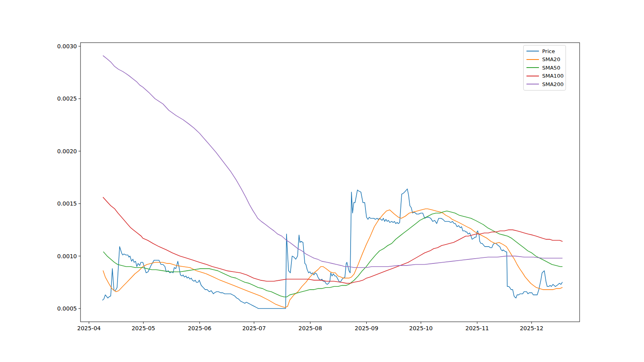 The height and width of the screenshot is (362, 644). What do you see at coordinates (421, 328) in the screenshot?
I see `x-tick-label: 2025-10` at bounding box center [421, 328].